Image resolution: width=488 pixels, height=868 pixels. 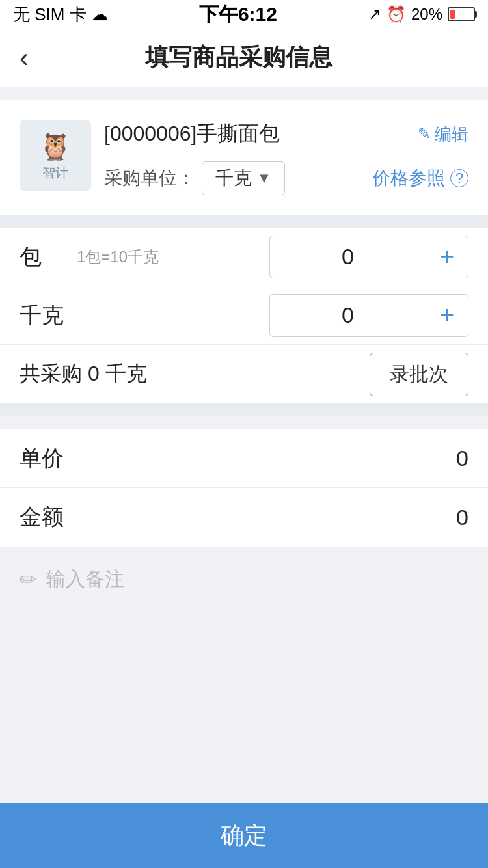 What do you see at coordinates (270, 316) in the screenshot?
I see `kg-input-wrap: +` at bounding box center [270, 316].